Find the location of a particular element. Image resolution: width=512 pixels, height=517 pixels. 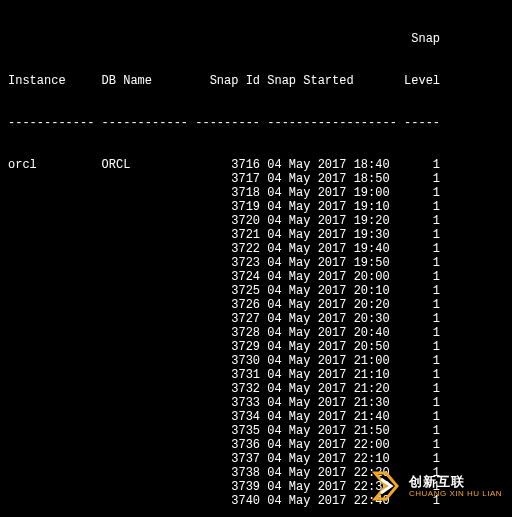

logo-text: 创新互联 CHUANG XIN HU LIAN is located at coordinates (456, 486).